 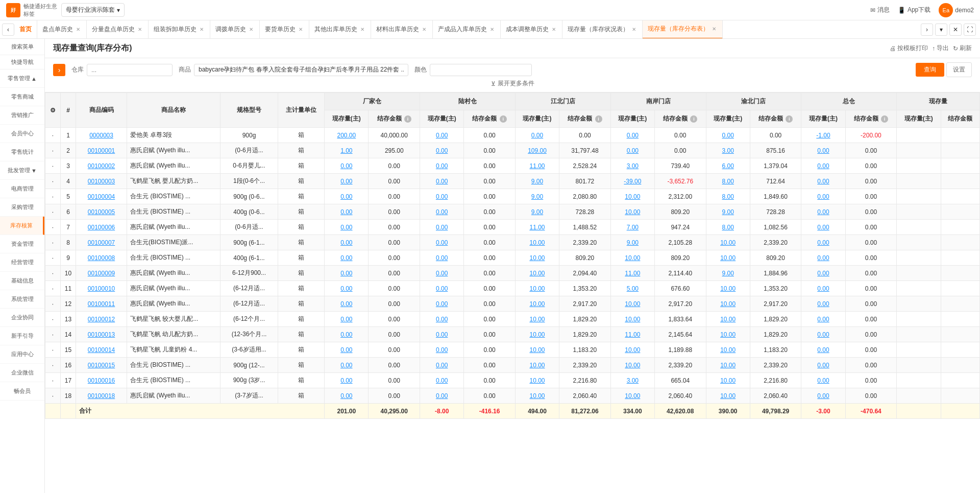 What do you see at coordinates (402, 30) in the screenshot?
I see `tab-cai-liao: 材料出库单历史 ✕` at bounding box center [402, 30].